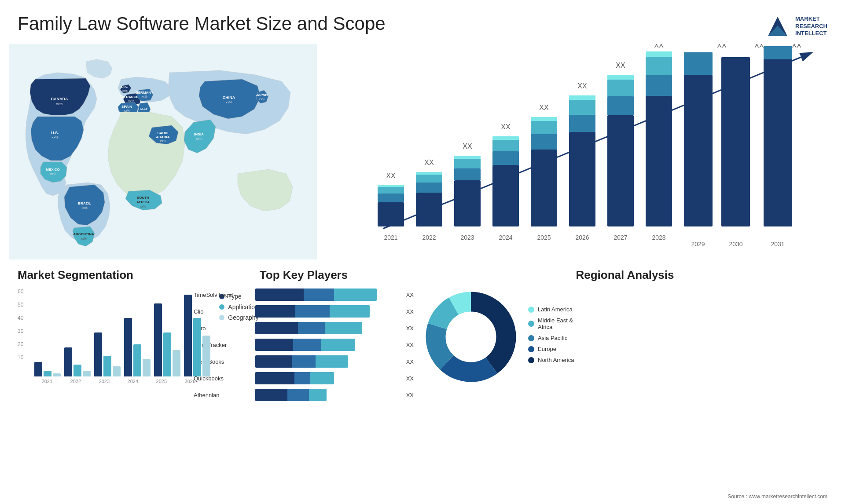 This screenshot has height=504, width=845. What do you see at coordinates (304, 378) in the screenshot?
I see `player-quickbooks: Quickbooks XX` at bounding box center [304, 378].